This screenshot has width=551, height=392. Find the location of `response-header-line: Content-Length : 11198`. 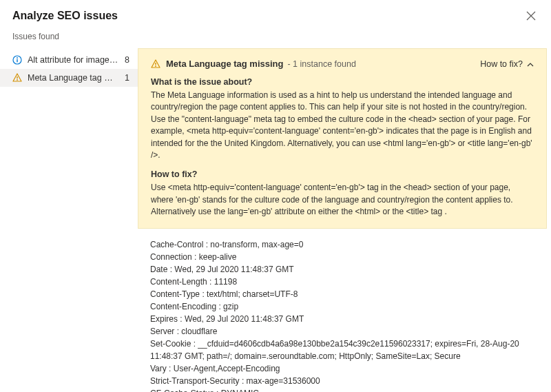

response-header-line: Content-Length : 11198 is located at coordinates (342, 282).